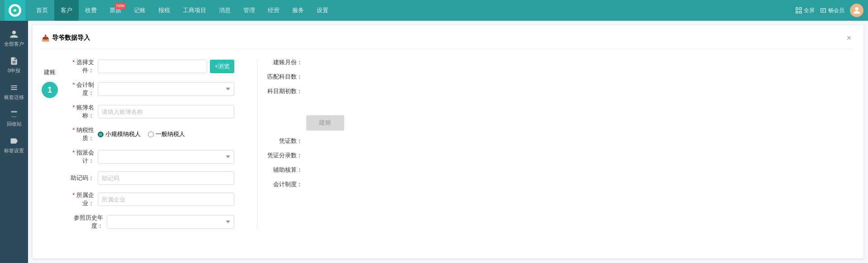 This screenshot has height=263, width=868. Describe the element at coordinates (148, 178) in the screenshot. I see `memo-code-row: 助记码：` at that location.